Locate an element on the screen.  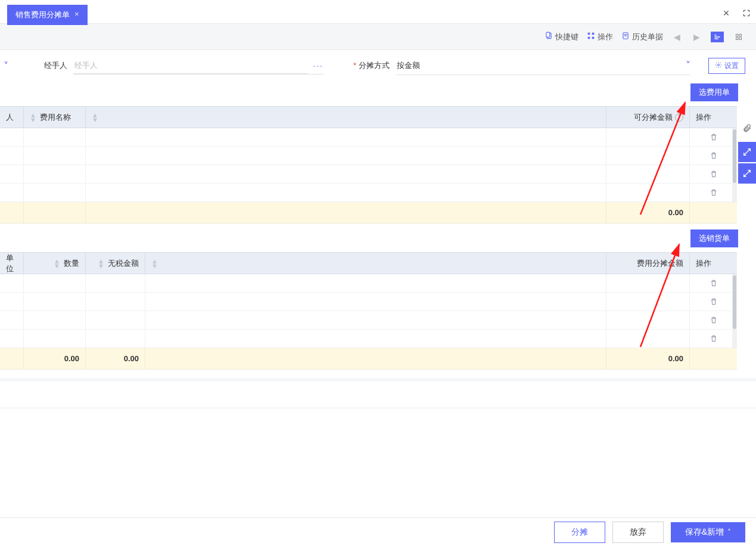
document-icon is located at coordinates (626, 37).